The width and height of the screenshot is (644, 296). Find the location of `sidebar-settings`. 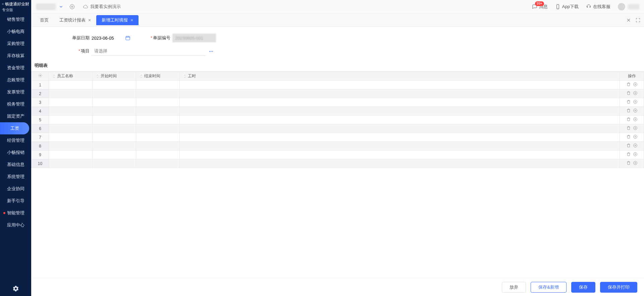

sidebar-settings is located at coordinates (15, 289).